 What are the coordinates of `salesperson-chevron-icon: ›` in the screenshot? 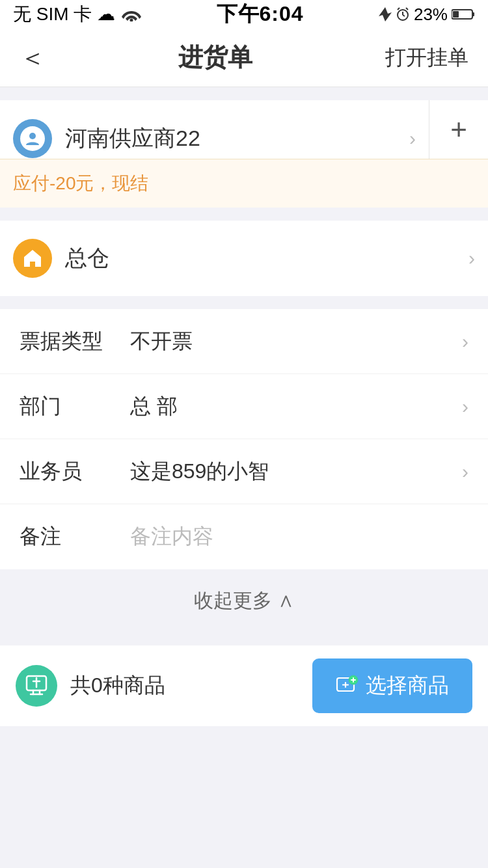 It's located at (465, 472).